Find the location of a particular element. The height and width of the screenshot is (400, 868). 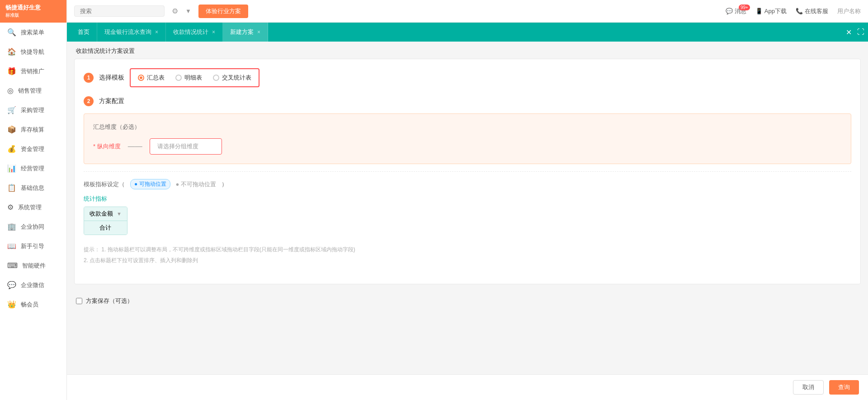

sidebar-item-system: ⚙ 系统管理 is located at coordinates (33, 207).